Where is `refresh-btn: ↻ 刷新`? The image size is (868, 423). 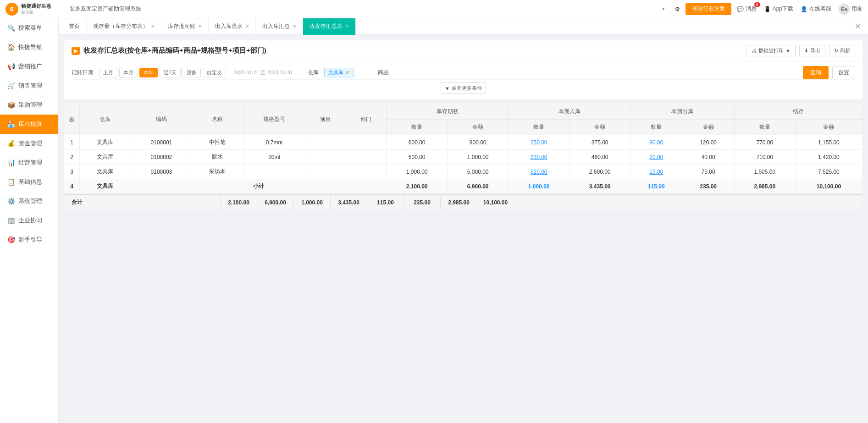
refresh-btn: ↻ 刷新 is located at coordinates (842, 50).